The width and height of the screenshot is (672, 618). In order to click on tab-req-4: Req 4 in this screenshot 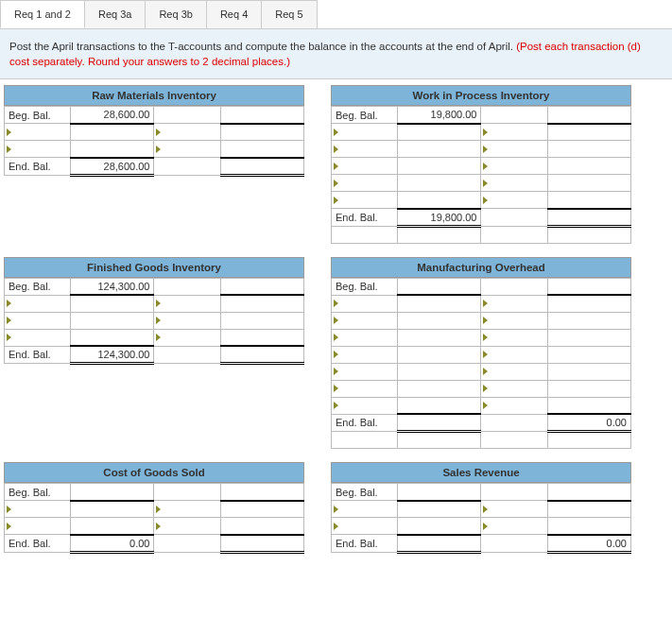, I will do `click(234, 14)`.